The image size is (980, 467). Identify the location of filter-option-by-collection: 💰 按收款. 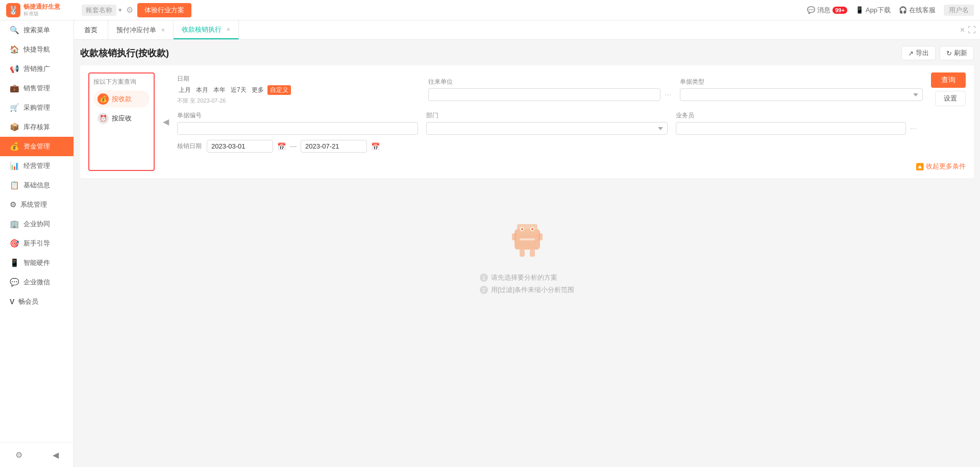
(121, 99).